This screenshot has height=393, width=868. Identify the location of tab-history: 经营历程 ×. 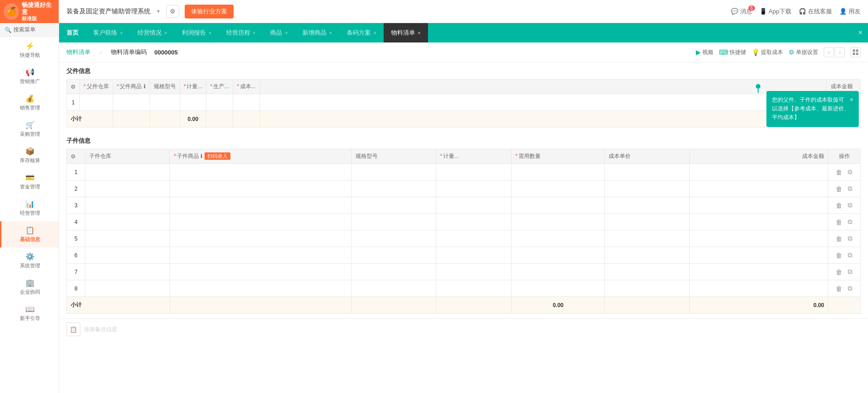
(241, 33).